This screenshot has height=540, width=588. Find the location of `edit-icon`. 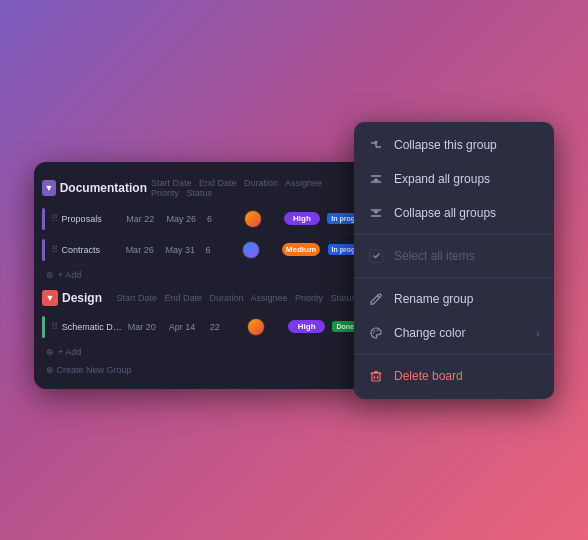

edit-icon is located at coordinates (376, 299).